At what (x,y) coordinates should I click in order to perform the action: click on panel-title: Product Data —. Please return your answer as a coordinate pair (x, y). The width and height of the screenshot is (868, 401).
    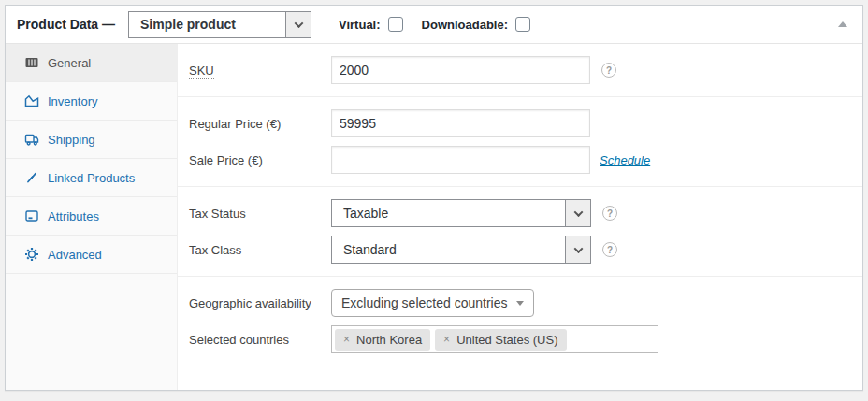
    Looking at the image, I should click on (65, 24).